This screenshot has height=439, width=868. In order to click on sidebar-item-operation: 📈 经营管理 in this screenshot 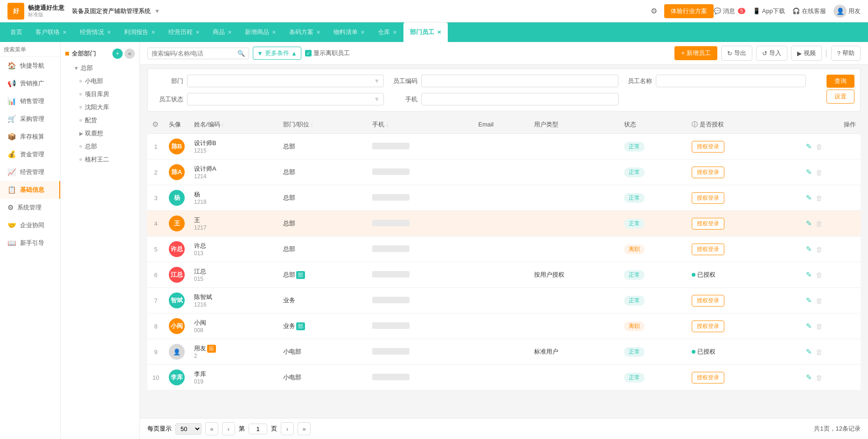, I will do `click(30, 172)`.